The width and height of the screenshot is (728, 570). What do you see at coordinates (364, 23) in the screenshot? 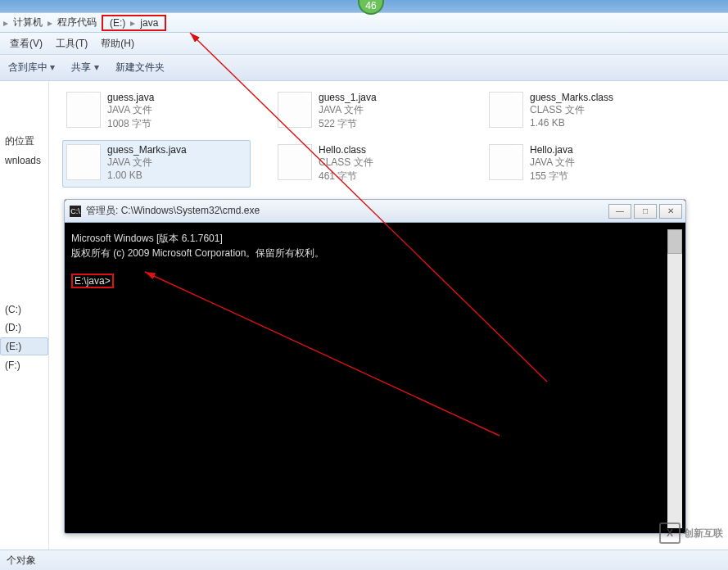
I see `address-bar: ▸ 计算机 ▸ 程序代码 (E:) ▸ java` at bounding box center [364, 23].